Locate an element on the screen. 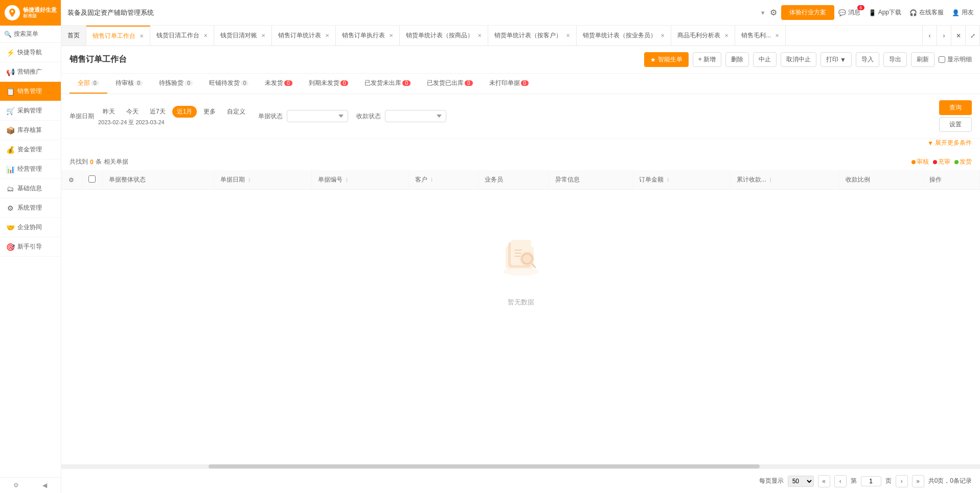 The width and height of the screenshot is (980, 493). cancel-suspend-button: 取消中止 is located at coordinates (799, 59).